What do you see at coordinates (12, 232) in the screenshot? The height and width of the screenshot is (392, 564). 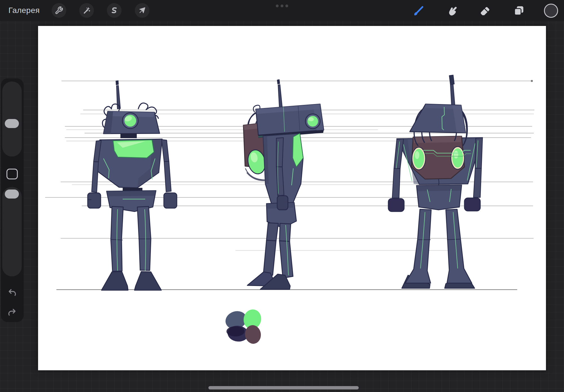 I see `opacity-slider` at bounding box center [12, 232].